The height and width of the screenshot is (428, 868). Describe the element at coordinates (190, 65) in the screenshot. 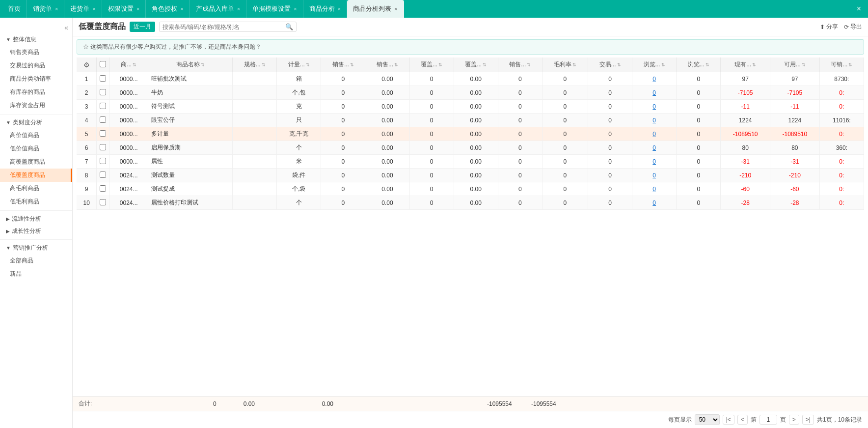

I see `col-name: 商品名称⇅` at that location.